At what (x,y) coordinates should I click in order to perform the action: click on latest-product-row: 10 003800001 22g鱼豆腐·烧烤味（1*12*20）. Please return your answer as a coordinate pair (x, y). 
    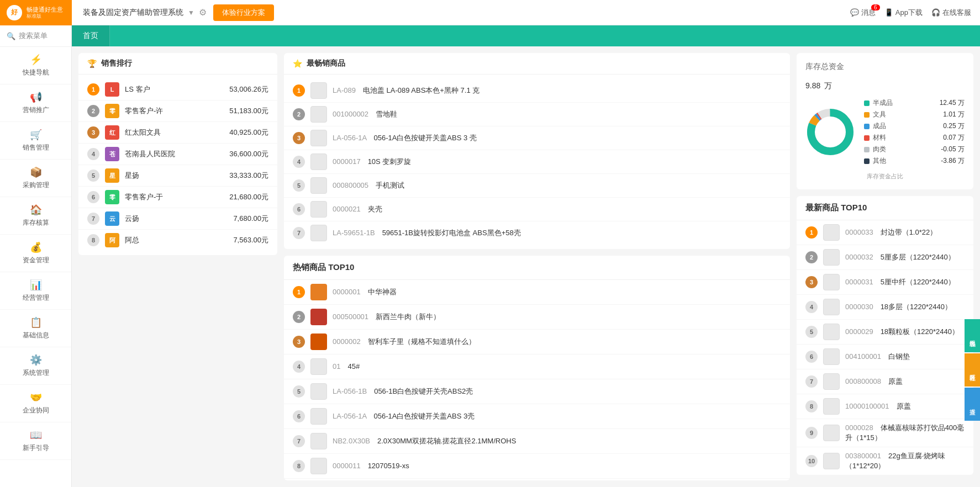
    Looking at the image, I should click on (885, 461).